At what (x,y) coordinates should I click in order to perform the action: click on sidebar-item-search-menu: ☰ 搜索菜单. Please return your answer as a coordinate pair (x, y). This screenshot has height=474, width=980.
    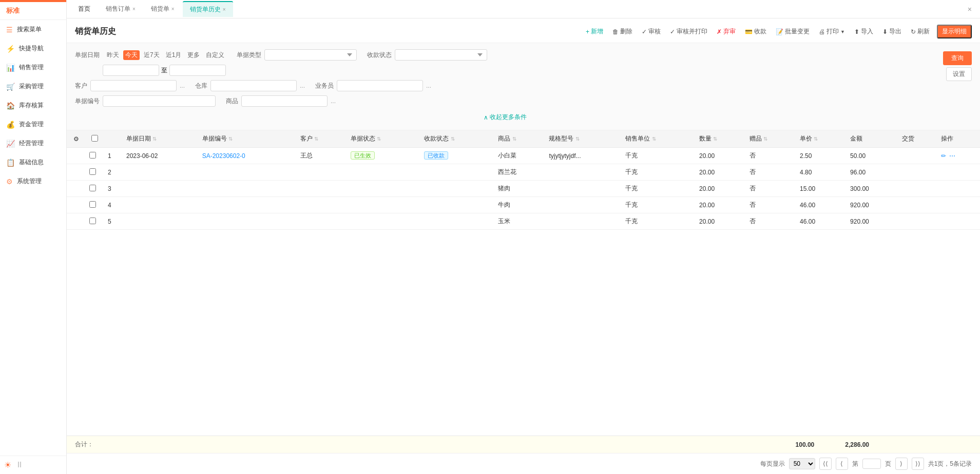
    Looking at the image, I should click on (33, 30).